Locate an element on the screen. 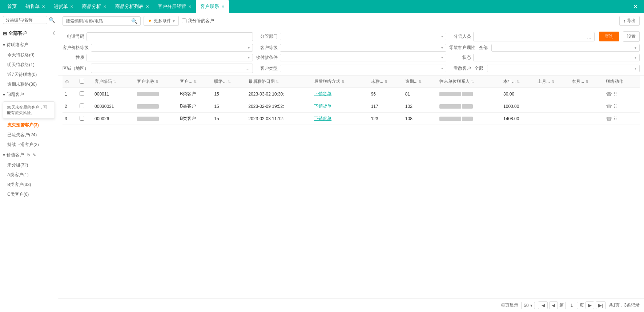 The width and height of the screenshot is (644, 312). col-settings: ⚙ is located at coordinates (70, 82).